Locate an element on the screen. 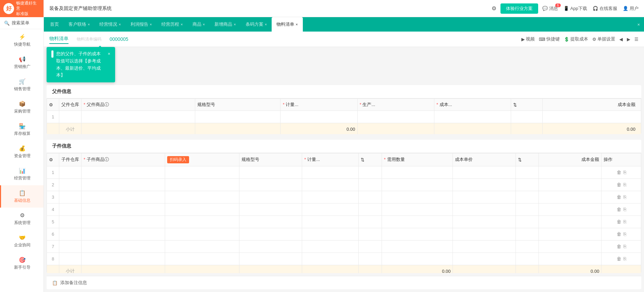 This screenshot has height=292, width=644. search-menu: 🔍 搜索菜单 is located at coordinates (22, 23).